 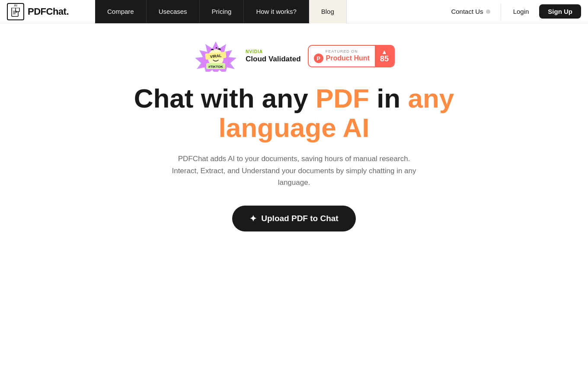 I want to click on viral-badge-svg: #TIKTOK VIRAL, so click(x=216, y=56).